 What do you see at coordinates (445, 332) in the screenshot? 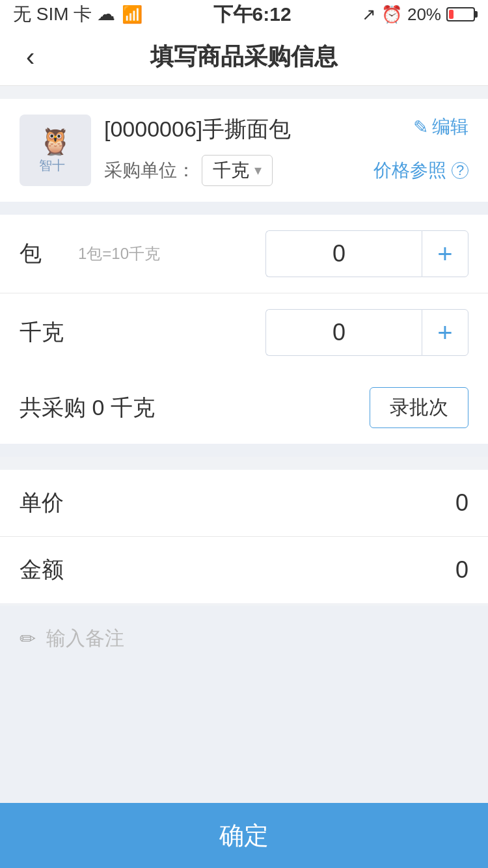
I see `kg-plus-button: +` at bounding box center [445, 332].